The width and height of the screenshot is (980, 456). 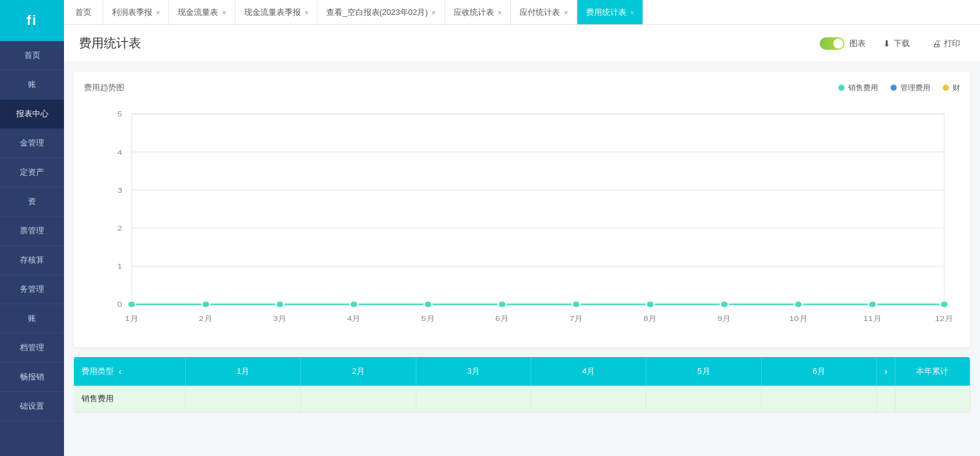 What do you see at coordinates (83, 12) in the screenshot?
I see `tab-home: 首页` at bounding box center [83, 12].